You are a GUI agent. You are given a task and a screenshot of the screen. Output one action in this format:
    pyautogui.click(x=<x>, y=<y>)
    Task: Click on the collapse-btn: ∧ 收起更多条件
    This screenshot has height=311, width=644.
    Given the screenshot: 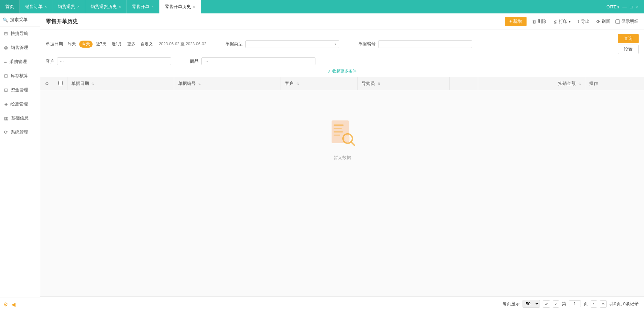 What is the action you would take?
    pyautogui.click(x=342, y=71)
    